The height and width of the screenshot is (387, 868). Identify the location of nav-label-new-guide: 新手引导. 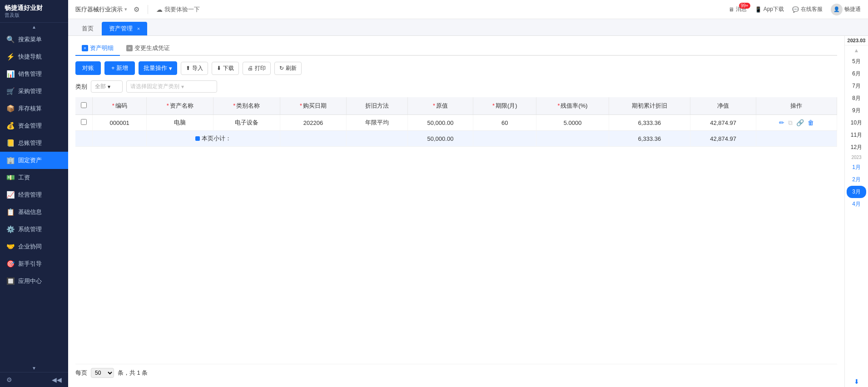
(30, 264).